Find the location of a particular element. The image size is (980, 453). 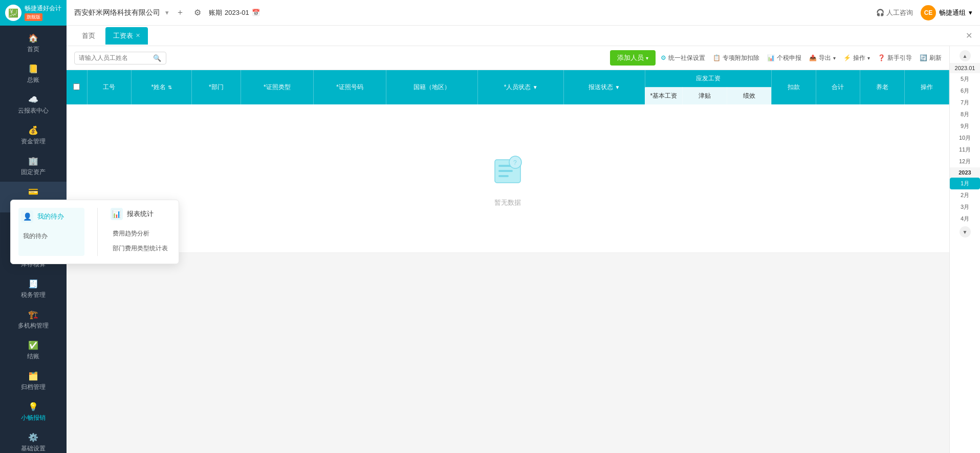

status-filter-icon: ▼ is located at coordinates (535, 87).